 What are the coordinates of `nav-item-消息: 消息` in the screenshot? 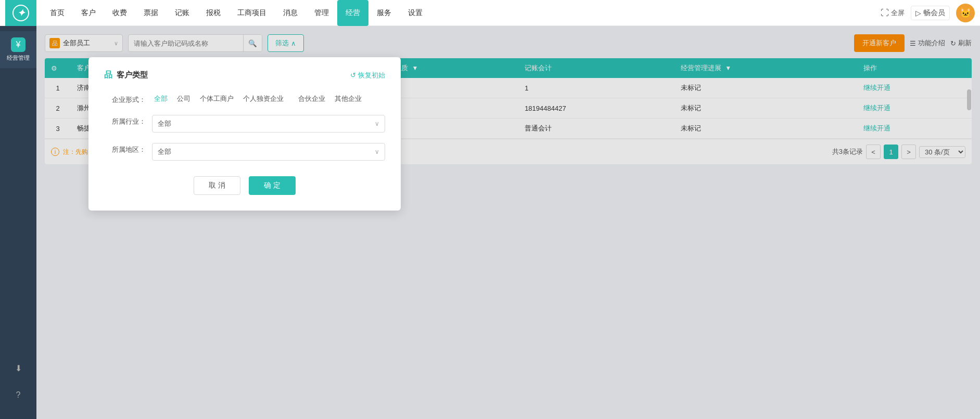 It's located at (290, 13).